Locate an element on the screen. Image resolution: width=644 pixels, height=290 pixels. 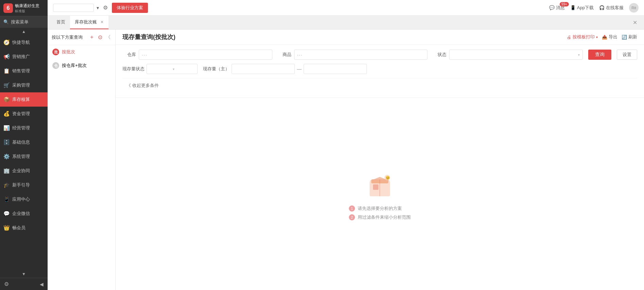
tip-num-1: 1 is located at coordinates (352, 209).